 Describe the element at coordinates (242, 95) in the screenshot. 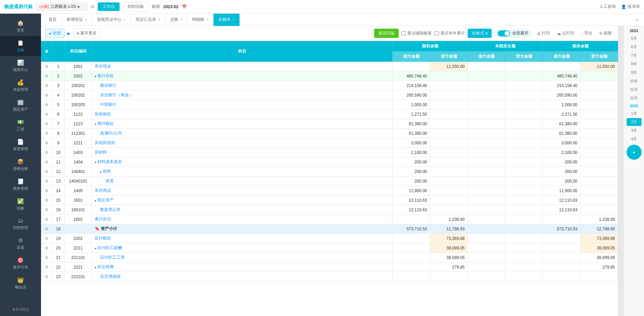

I see `row-name: 农业银行（黄金）` at that location.